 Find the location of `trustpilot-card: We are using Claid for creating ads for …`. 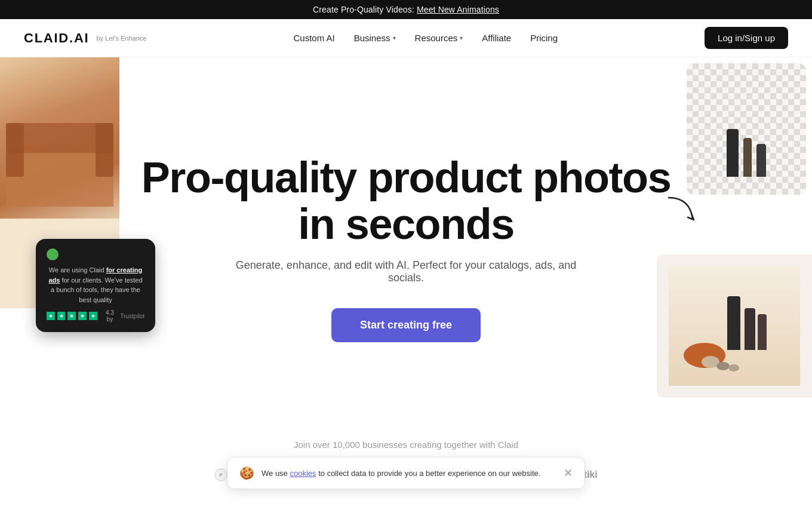

trustpilot-card: We are using Claid for creating ads for … is located at coordinates (96, 285).